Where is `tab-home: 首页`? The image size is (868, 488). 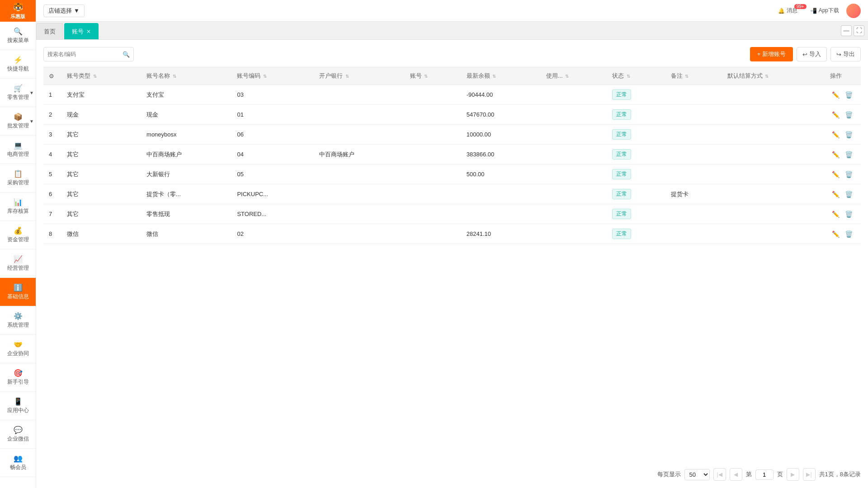 tab-home: 首页 is located at coordinates (50, 31).